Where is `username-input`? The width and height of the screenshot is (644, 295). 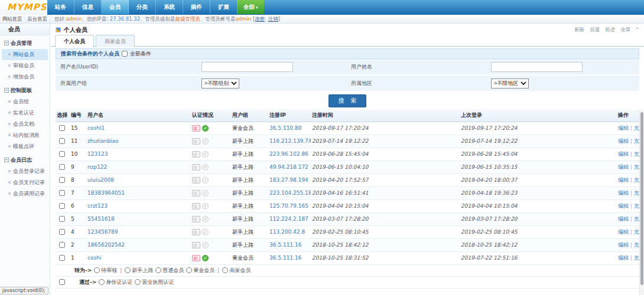 username-input is located at coordinates (247, 67).